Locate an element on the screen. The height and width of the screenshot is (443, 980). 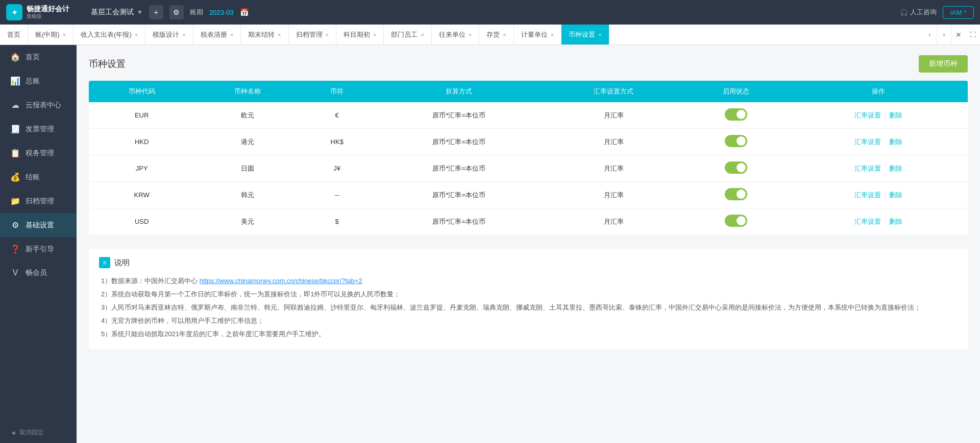
sidebar-items: 🏠首页📊总账☁云报表中心🧾发票管理📋税务管理💰结账📁归档管理⚙基础设置❓新手引导… is located at coordinates (38, 165).